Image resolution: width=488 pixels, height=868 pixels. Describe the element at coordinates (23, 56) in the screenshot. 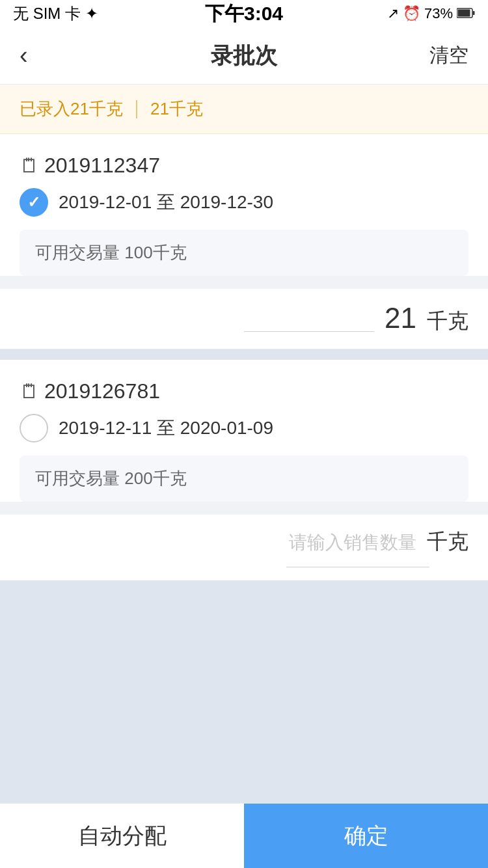

I see `back-button: ‹` at that location.